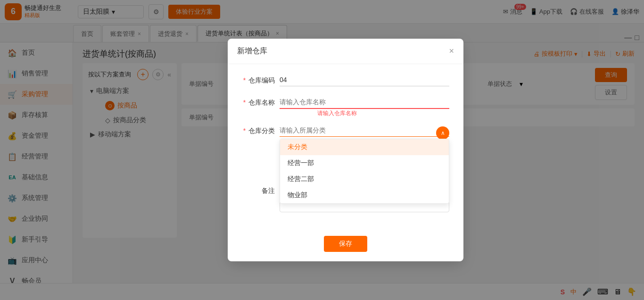 This screenshot has width=644, height=300. What do you see at coordinates (364, 195) in the screenshot?
I see `dropdown-item-dept3: 物业部` at bounding box center [364, 195].